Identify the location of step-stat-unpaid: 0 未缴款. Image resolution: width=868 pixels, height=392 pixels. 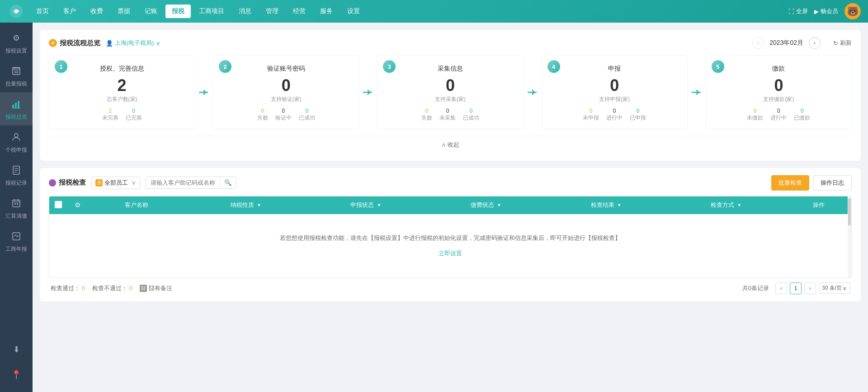
(755, 115).